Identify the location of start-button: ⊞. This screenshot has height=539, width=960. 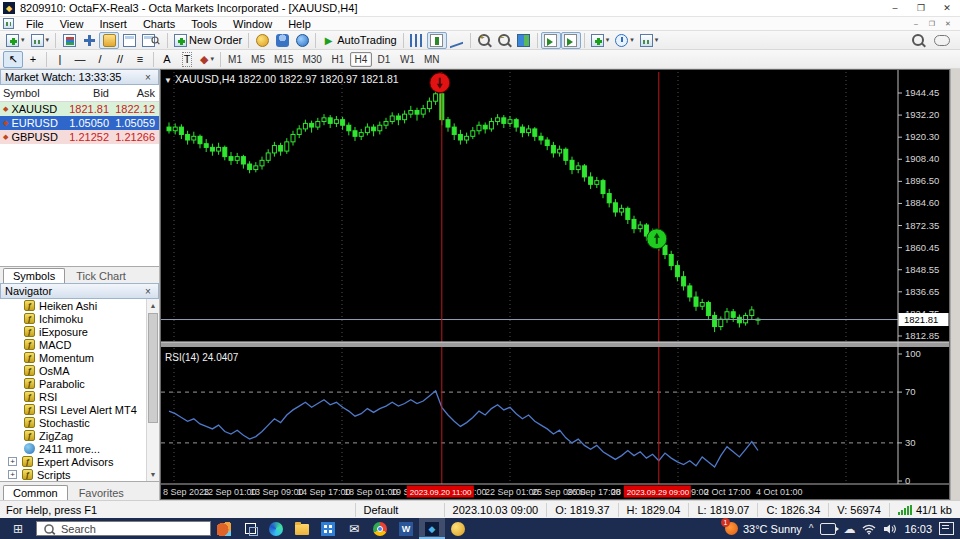
(18, 528).